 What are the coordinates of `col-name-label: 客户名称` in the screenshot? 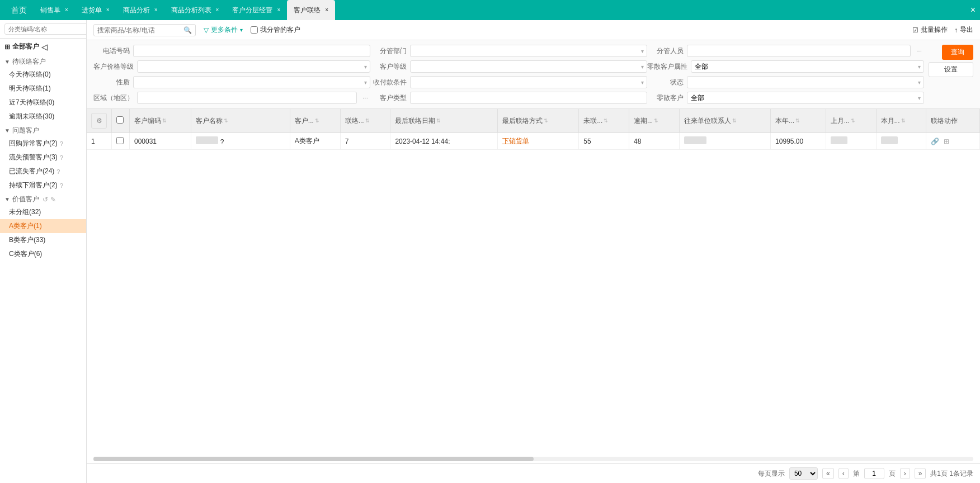 It's located at (209, 121).